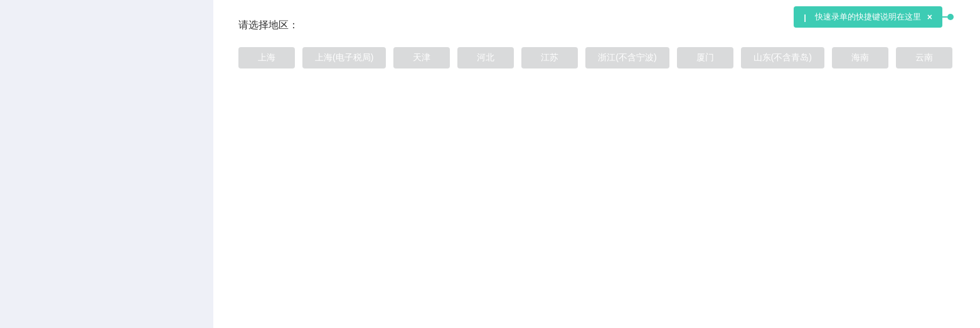 The image size is (980, 328). Describe the element at coordinates (942, 17) in the screenshot. I see `tooltip-line` at that location.